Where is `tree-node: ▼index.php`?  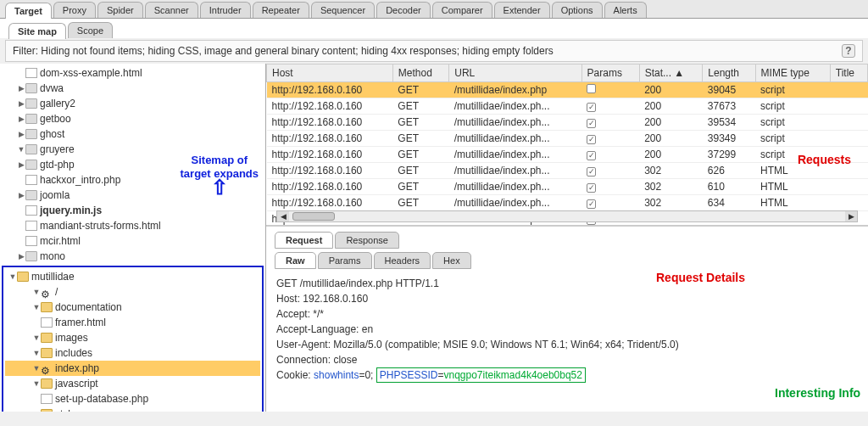
tree-node: ▼index.php is located at coordinates (132, 368).